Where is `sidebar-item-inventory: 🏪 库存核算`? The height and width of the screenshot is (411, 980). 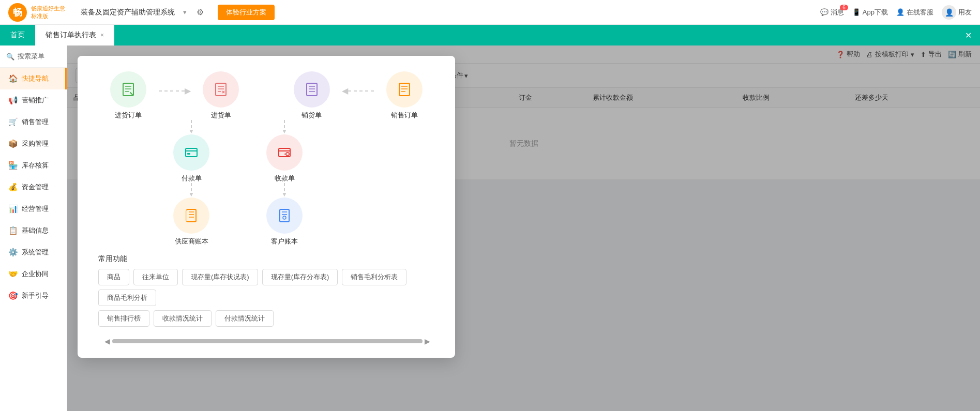 sidebar-item-inventory: 🏪 库存核算 is located at coordinates (33, 165).